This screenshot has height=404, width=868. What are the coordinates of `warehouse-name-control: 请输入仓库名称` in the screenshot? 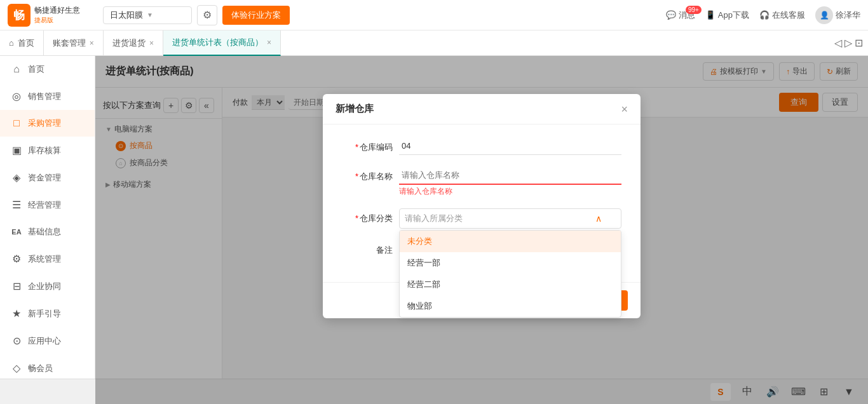 It's located at (510, 182).